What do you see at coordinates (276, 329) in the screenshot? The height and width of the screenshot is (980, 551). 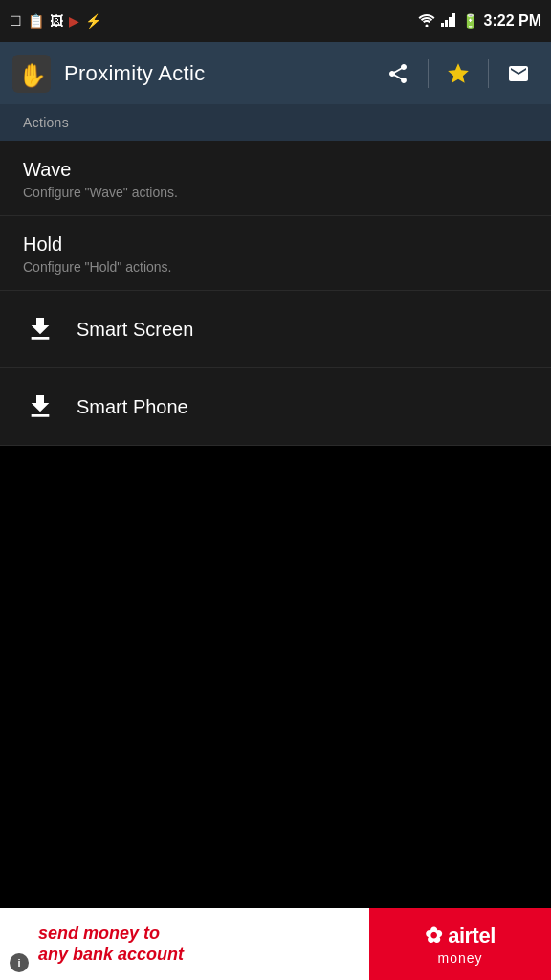 I see `download-item-smart-screen: Smart Screen` at bounding box center [276, 329].